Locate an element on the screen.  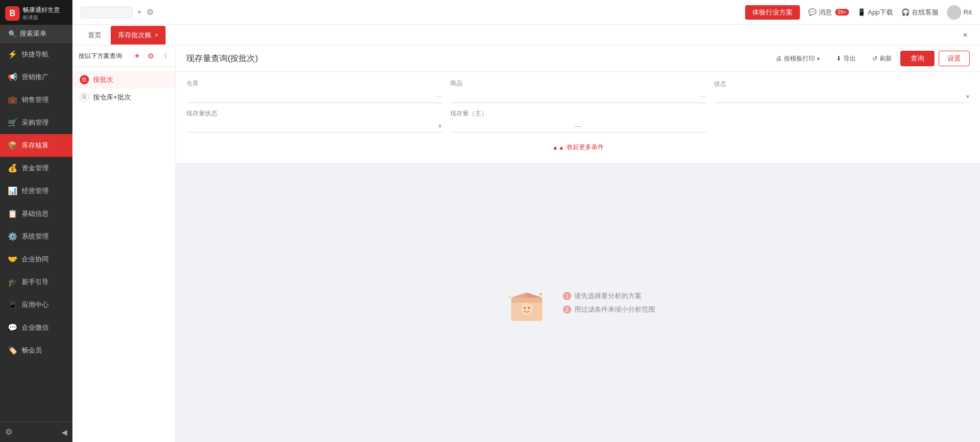
sidebar-item-collab: 🤝 企业协同 is located at coordinates (36, 259).